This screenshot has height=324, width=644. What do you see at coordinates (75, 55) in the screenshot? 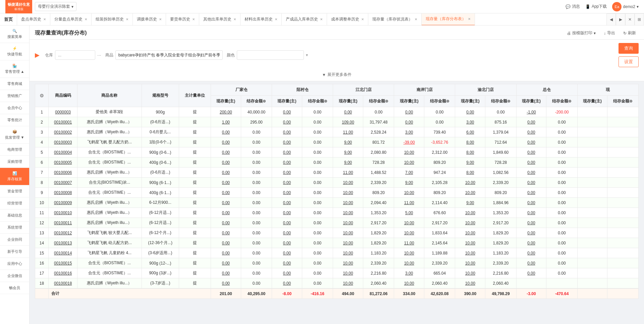
I see `warehouse-input` at bounding box center [75, 55].